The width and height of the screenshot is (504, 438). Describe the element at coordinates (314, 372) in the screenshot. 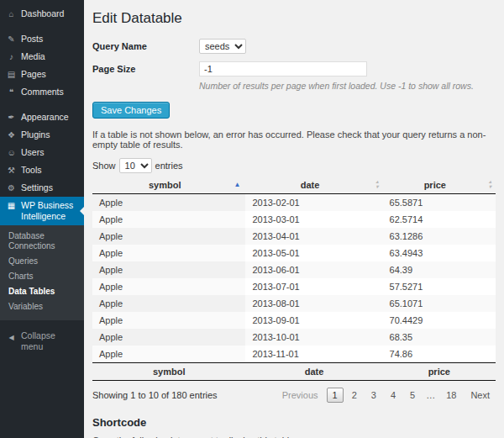

I see `footer-column-date: date` at that location.